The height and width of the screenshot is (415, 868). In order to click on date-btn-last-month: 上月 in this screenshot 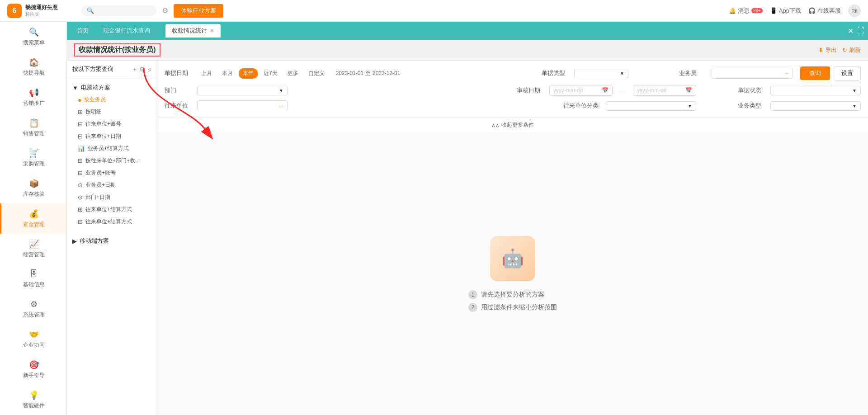, I will do `click(207, 73)`.